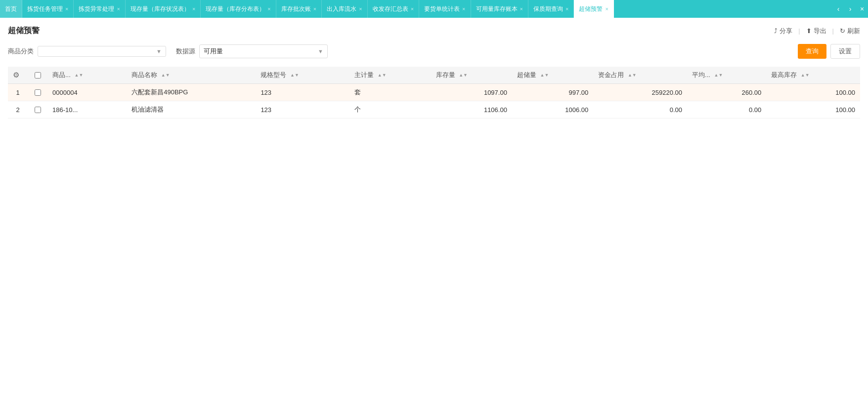  Describe the element at coordinates (102, 51) in the screenshot. I see `category-select: ▼` at that location.